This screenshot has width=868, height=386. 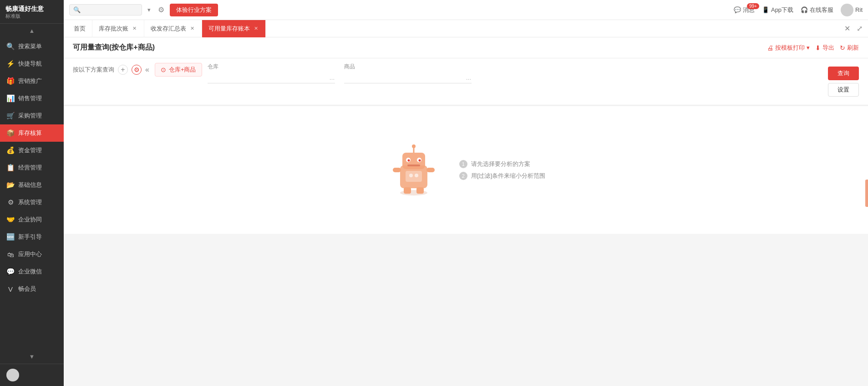 What do you see at coordinates (843, 82) in the screenshot?
I see `action-buttons: 查询 设置` at bounding box center [843, 82].